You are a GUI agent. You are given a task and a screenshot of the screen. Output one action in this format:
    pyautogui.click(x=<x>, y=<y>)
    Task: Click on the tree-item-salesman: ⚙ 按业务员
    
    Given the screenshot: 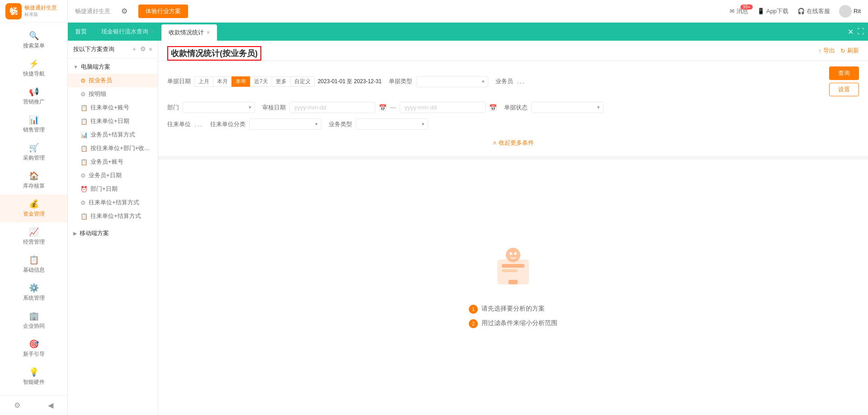 What is the action you would take?
    pyautogui.click(x=113, y=80)
    